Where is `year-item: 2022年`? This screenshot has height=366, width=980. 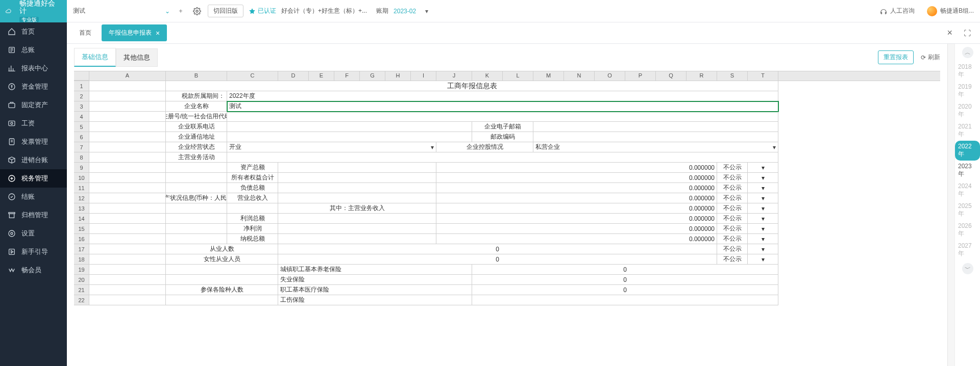 year-item: 2022年 is located at coordinates (968, 151).